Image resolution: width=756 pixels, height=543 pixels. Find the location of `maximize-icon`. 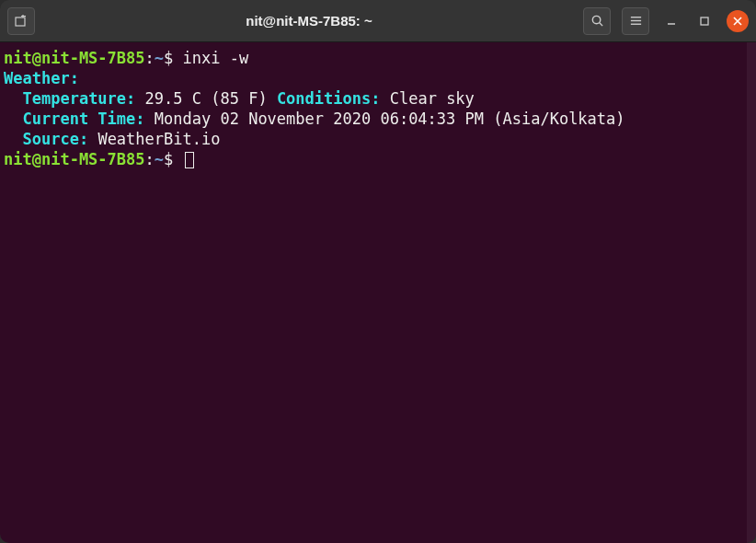

maximize-icon is located at coordinates (704, 21).